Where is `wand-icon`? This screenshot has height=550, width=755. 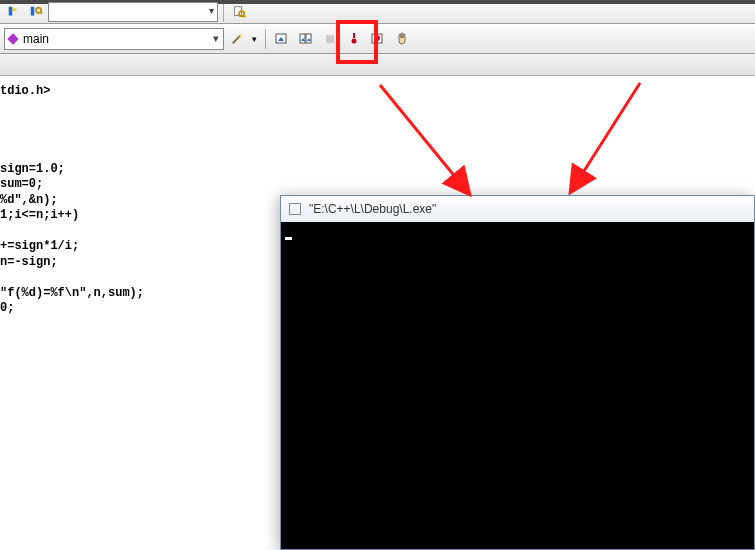
wand-icon is located at coordinates (237, 39).